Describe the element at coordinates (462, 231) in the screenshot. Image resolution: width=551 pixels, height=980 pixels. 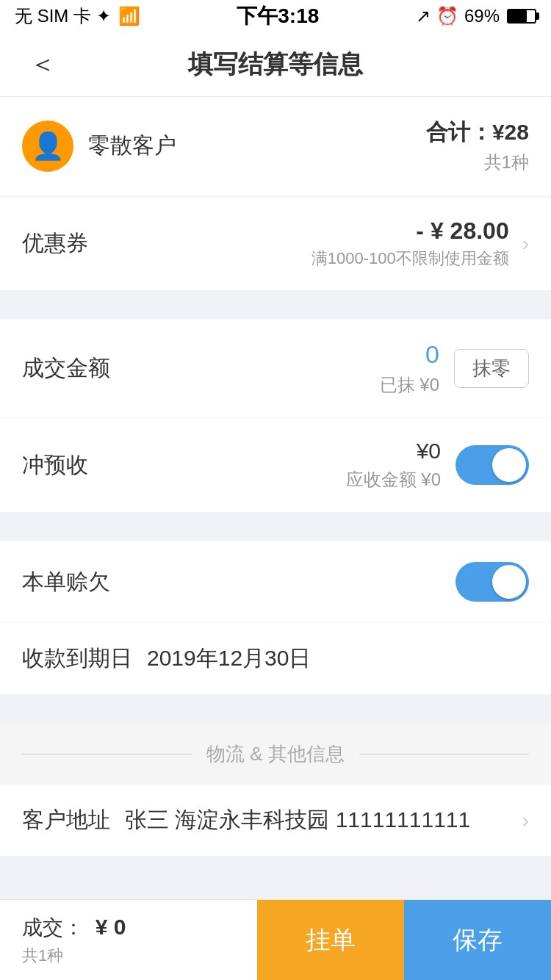
I see `coupon-discount: - ¥ 28.00` at that location.